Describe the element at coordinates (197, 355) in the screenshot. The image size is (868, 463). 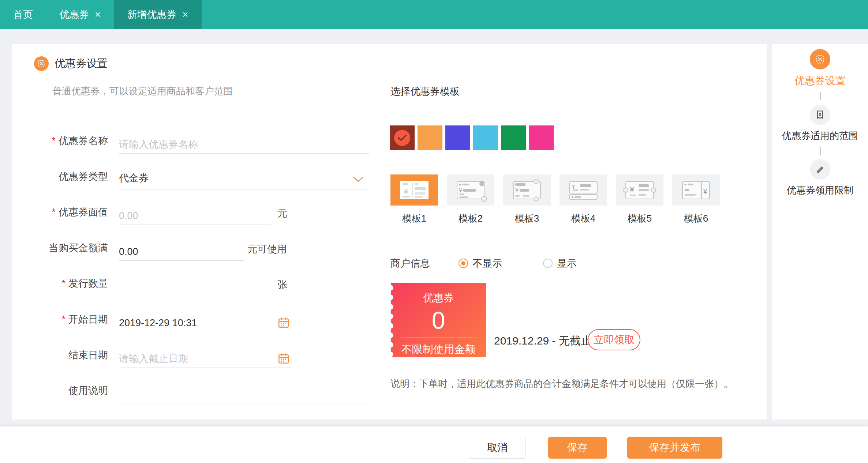
I see `field-row-end-date: 结束日期` at that location.